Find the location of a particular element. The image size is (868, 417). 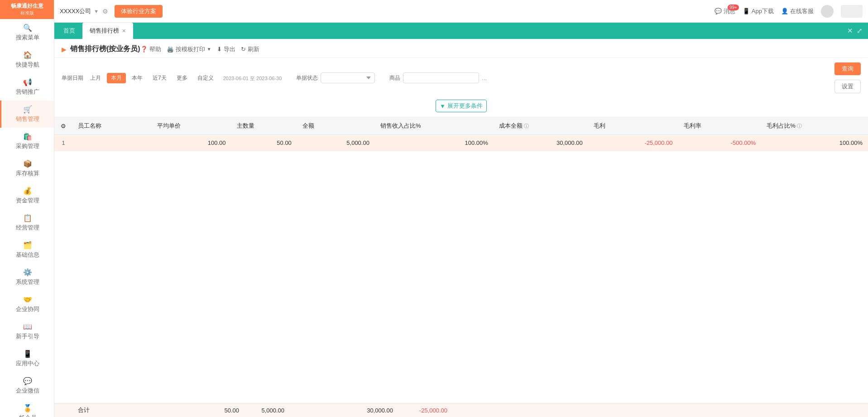

print-dropdown-icon: ▼ is located at coordinates (209, 49).